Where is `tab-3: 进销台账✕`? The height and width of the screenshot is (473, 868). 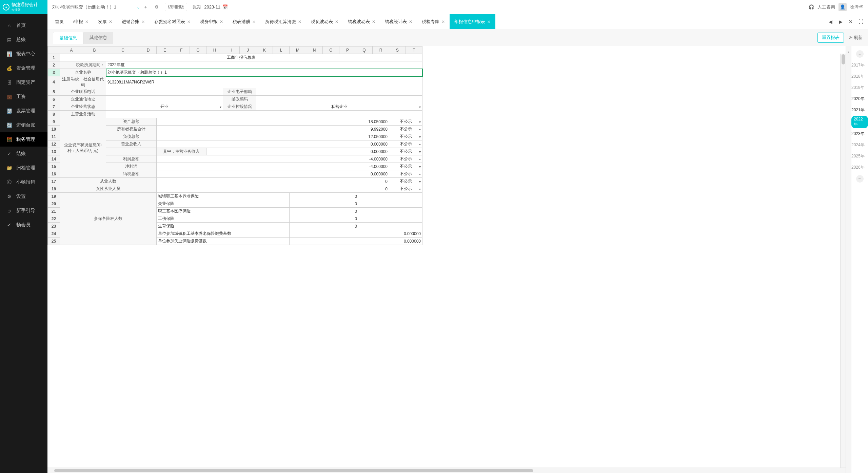
tab-3: 进销台账✕ is located at coordinates (133, 22).